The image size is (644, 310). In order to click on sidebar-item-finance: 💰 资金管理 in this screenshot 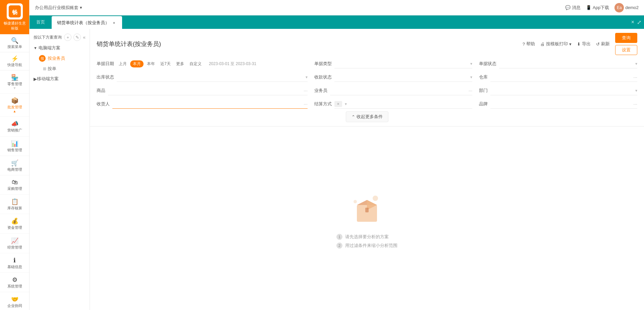, I will do `click(15, 224)`.